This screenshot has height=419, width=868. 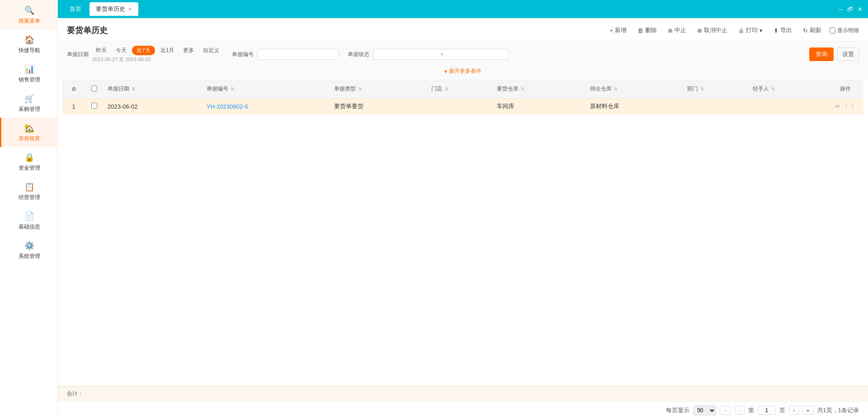 What do you see at coordinates (167, 51) in the screenshot?
I see `date-btn-last-month: 近1月` at bounding box center [167, 51].